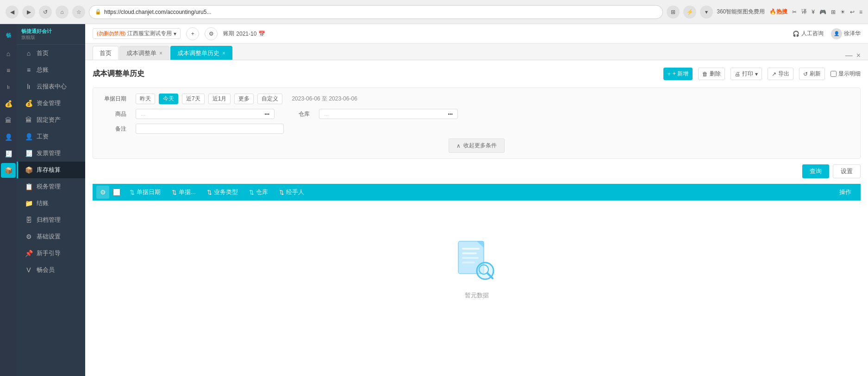 This screenshot has width=868, height=376. What do you see at coordinates (29, 53) in the screenshot?
I see `home-nav-icon: ⌂` at bounding box center [29, 53].